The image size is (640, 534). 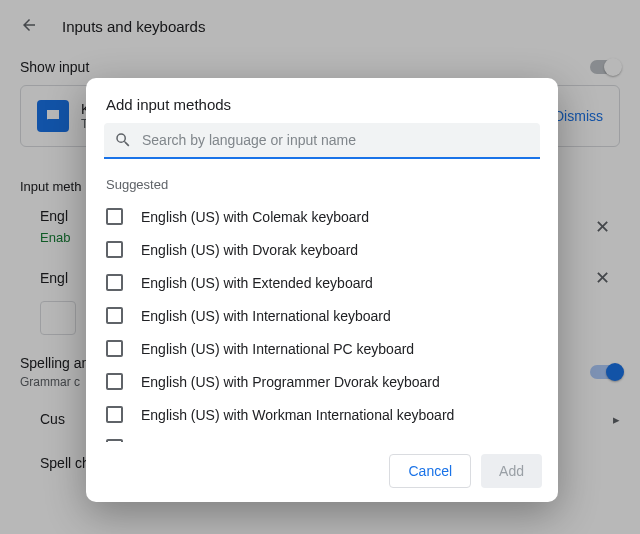 I want to click on option-label: English (US) with Programmer Dvorak keyb…, so click(x=290, y=382).